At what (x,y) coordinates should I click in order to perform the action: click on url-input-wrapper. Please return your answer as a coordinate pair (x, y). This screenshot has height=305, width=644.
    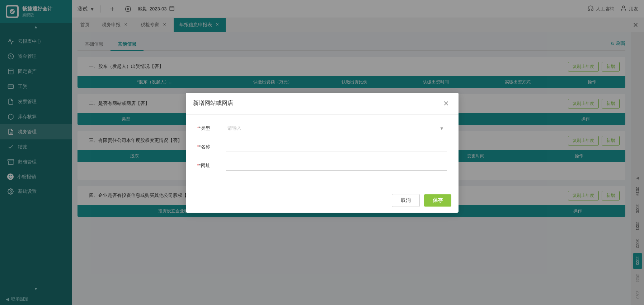
    Looking at the image, I should click on (337, 166).